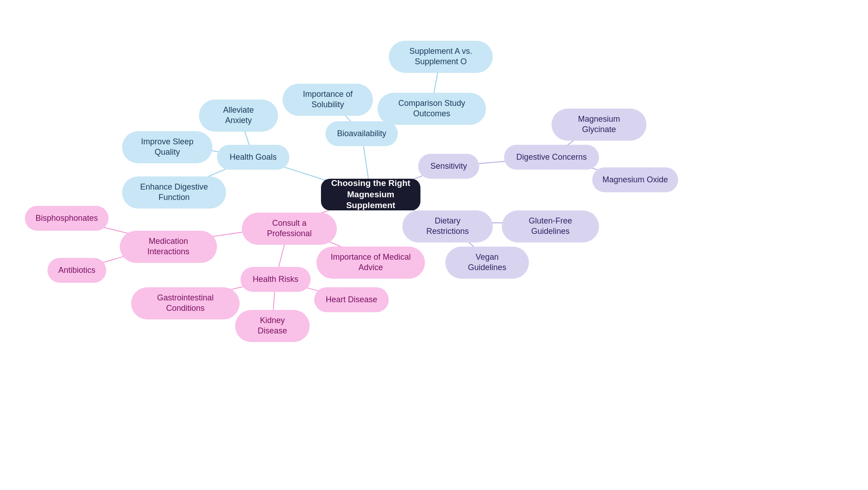 This screenshot has height=490, width=868. Describe the element at coordinates (185, 303) in the screenshot. I see `node-gastrointestinal: Gastrointestinal Conditions` at that location.